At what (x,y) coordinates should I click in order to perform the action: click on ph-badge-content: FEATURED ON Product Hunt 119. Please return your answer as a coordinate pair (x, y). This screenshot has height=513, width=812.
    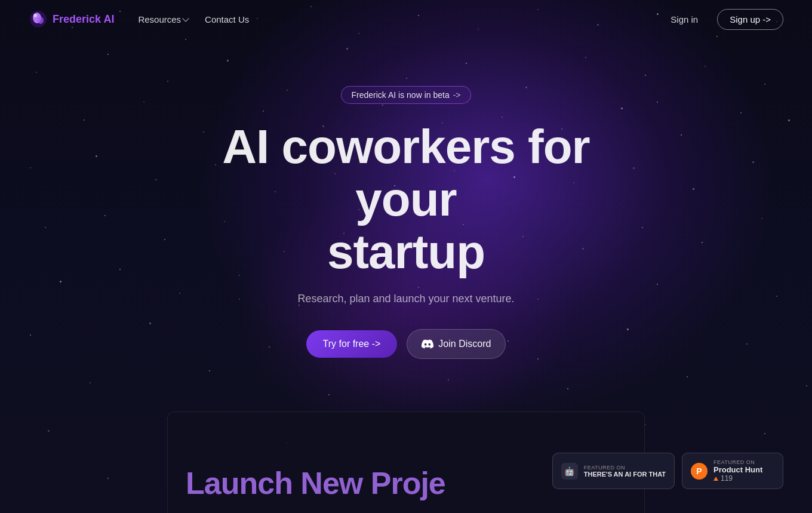
    Looking at the image, I should click on (738, 471).